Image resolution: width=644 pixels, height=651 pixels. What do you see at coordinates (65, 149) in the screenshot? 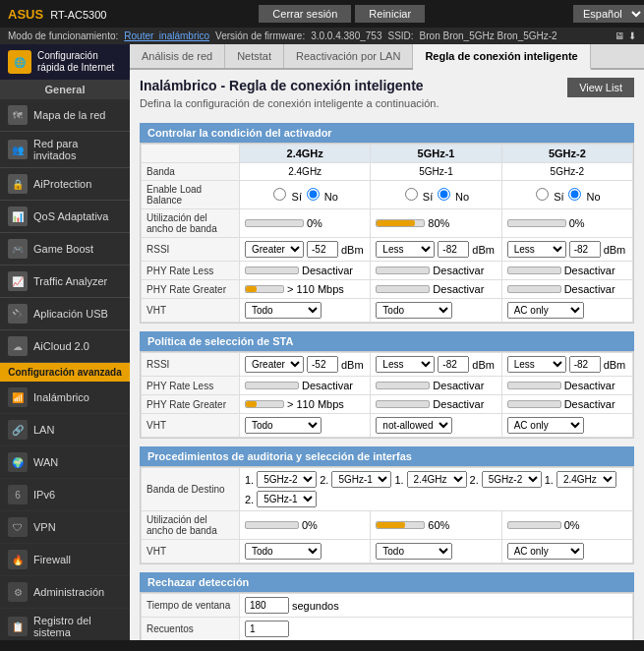
I see `sidebar-item-red-invitados: 👥 Red para invitados` at bounding box center [65, 149].